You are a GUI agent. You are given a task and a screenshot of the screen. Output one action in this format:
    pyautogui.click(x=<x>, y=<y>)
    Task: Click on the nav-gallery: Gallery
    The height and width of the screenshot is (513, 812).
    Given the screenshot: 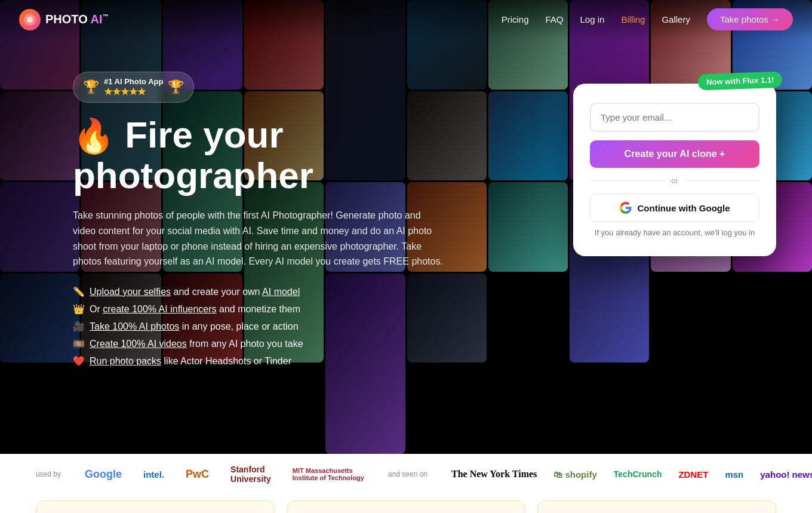 What is the action you would take?
    pyautogui.click(x=676, y=19)
    